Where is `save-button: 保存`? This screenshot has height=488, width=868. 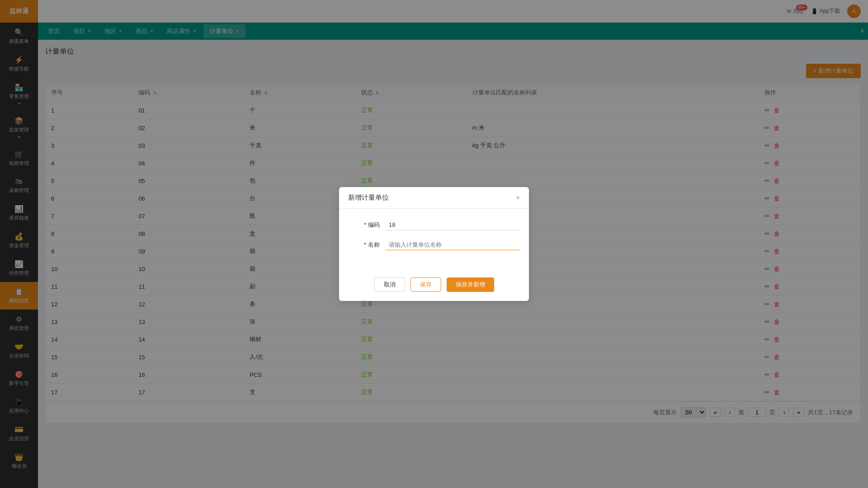 save-button: 保存 is located at coordinates (426, 285).